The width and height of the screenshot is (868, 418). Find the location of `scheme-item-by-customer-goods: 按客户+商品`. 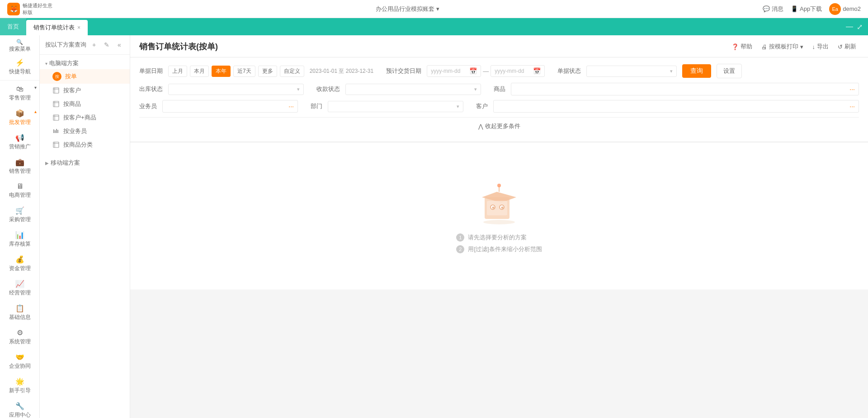

scheme-item-by-customer-goods: 按客户+商品 is located at coordinates (85, 118).